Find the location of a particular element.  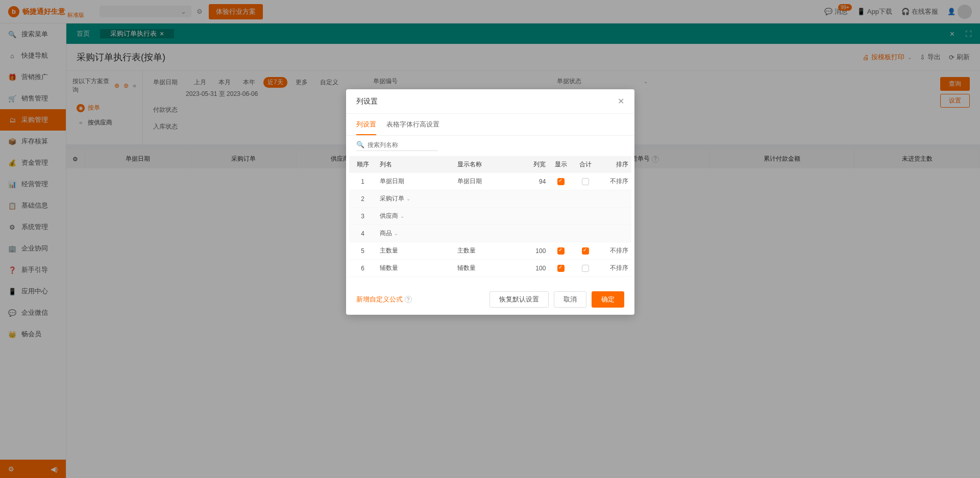

column-search: 🔍 is located at coordinates (397, 146).